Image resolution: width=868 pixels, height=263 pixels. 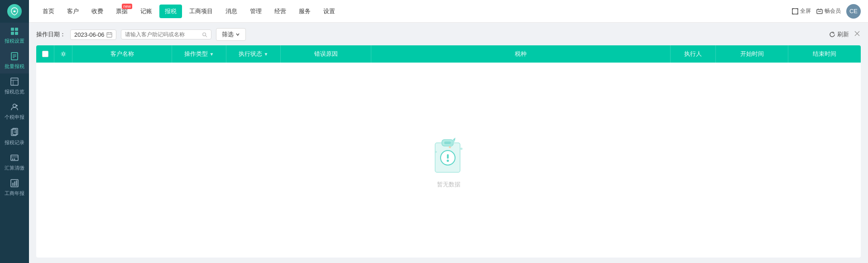 What do you see at coordinates (14, 112) in the screenshot?
I see `sidebar-item-personal-tax: 个税申报` at bounding box center [14, 112].